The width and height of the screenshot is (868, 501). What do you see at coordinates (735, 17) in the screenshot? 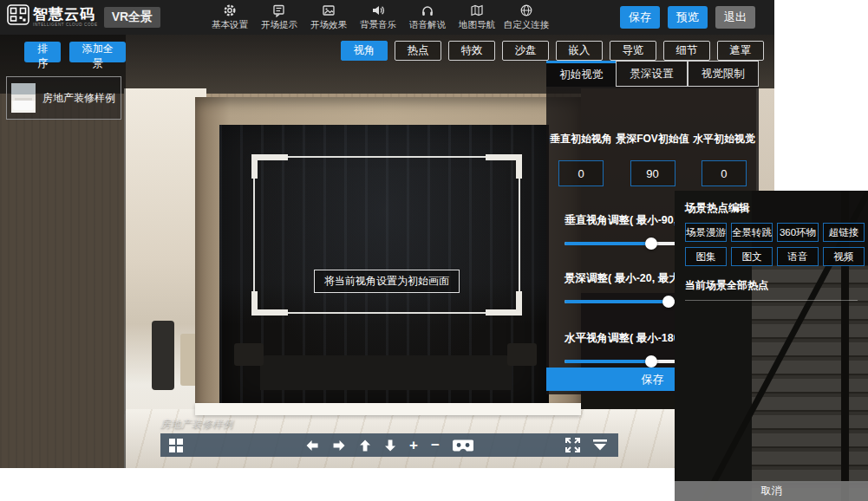
I see `exit-button: 退出` at bounding box center [735, 17].